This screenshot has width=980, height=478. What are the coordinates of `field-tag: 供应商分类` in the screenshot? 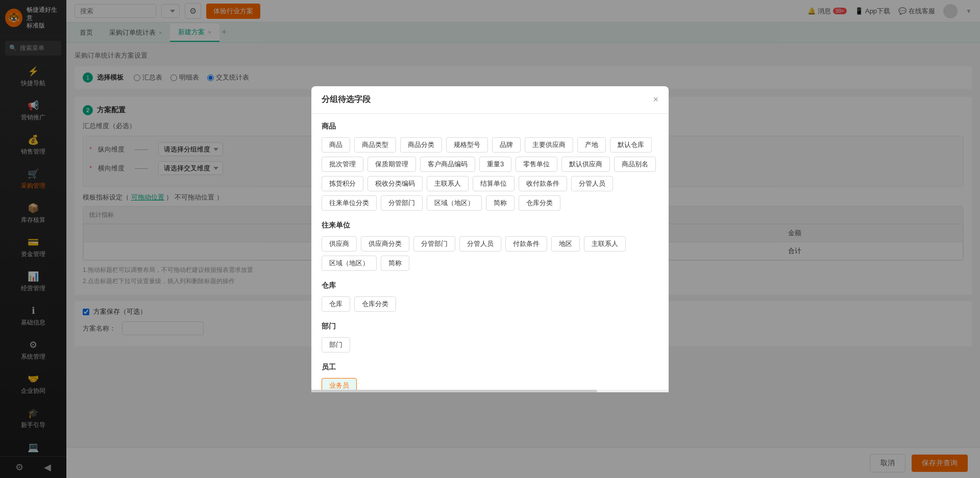 It's located at (385, 244).